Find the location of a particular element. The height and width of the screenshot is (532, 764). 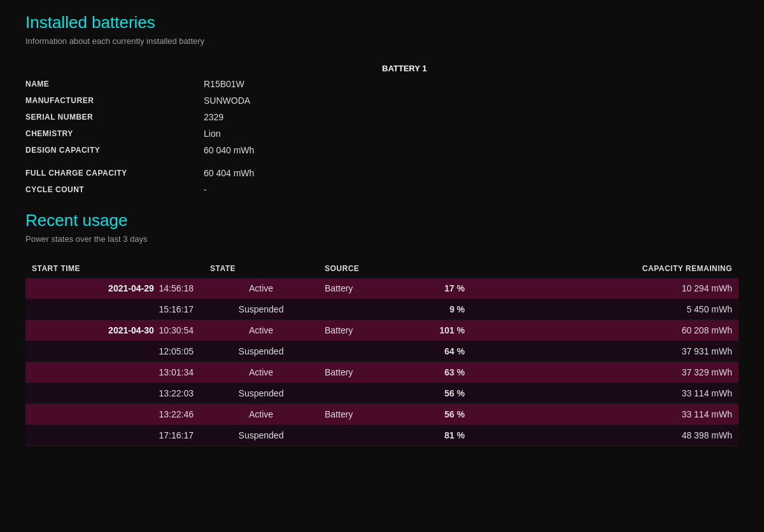

row-time: 17:16:17 is located at coordinates (177, 435).